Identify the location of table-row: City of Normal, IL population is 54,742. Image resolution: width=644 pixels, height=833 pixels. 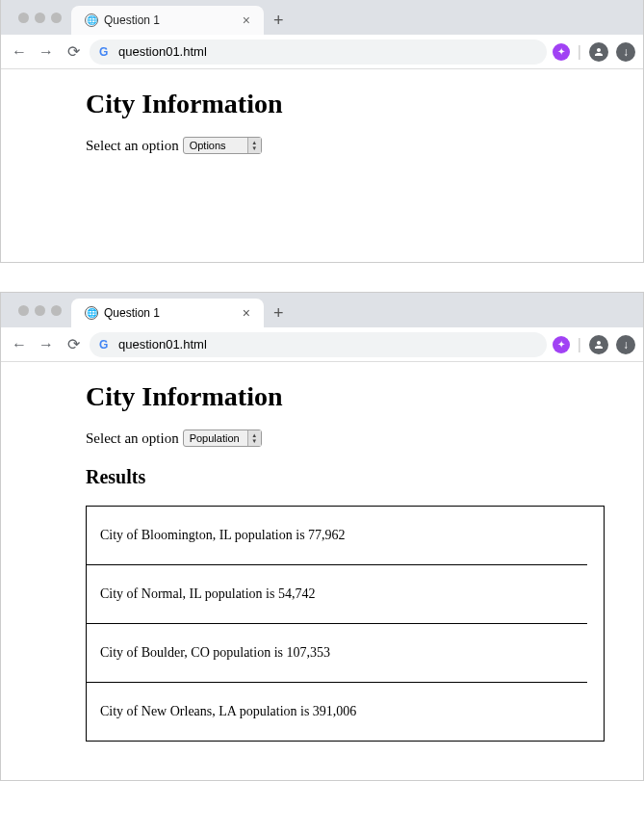
(337, 595).